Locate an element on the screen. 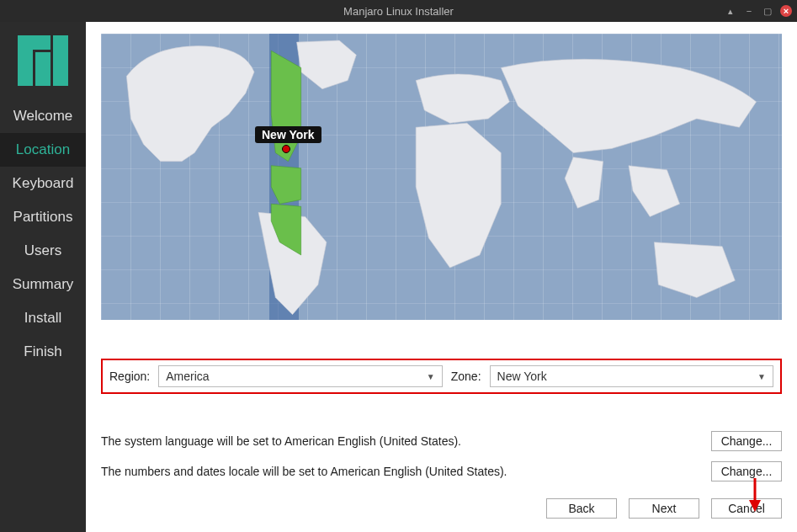  sidebar-item-welcome: Welcome is located at coordinates (43, 116).